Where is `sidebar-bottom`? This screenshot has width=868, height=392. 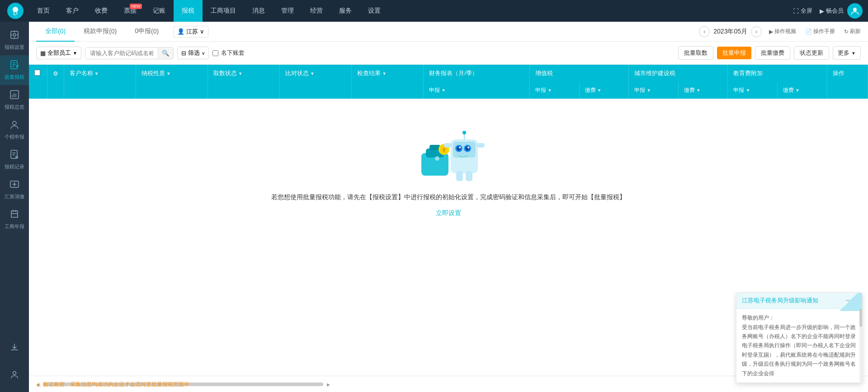 sidebar-bottom is located at coordinates (14, 363).